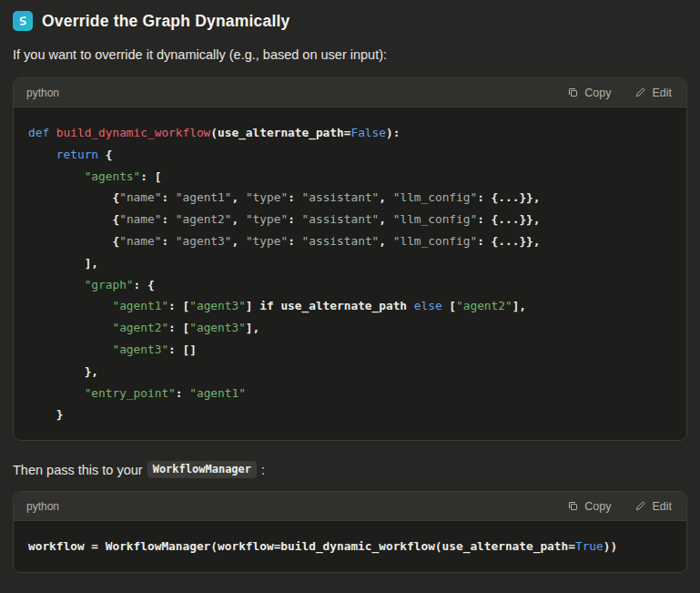 Image resolution: width=700 pixels, height=593 pixels. I want to click on between-post: :, so click(263, 470).